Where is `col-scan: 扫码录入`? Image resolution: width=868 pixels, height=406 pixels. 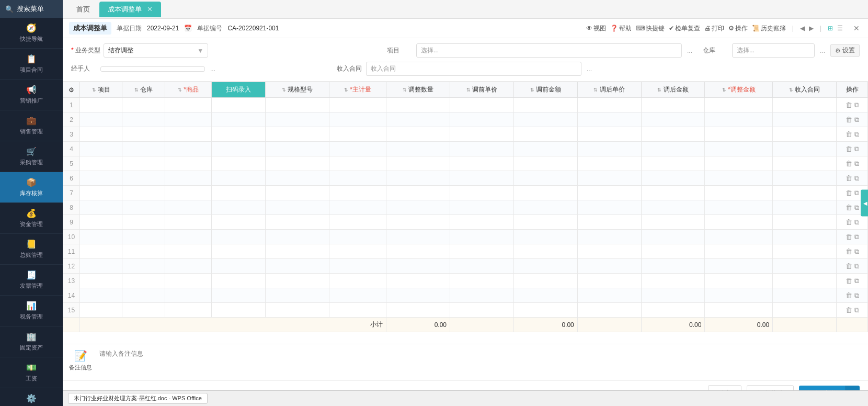 col-scan: 扫码录入 is located at coordinates (238, 90).